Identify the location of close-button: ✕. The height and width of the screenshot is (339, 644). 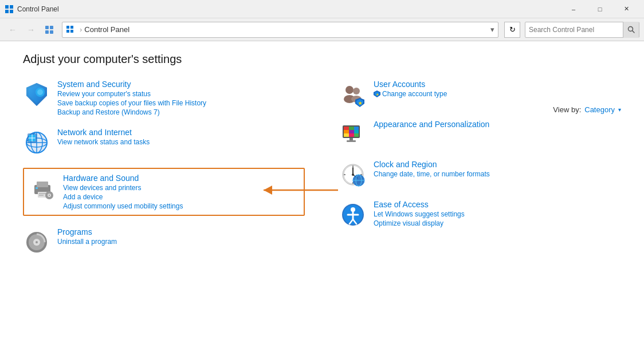
(626, 9).